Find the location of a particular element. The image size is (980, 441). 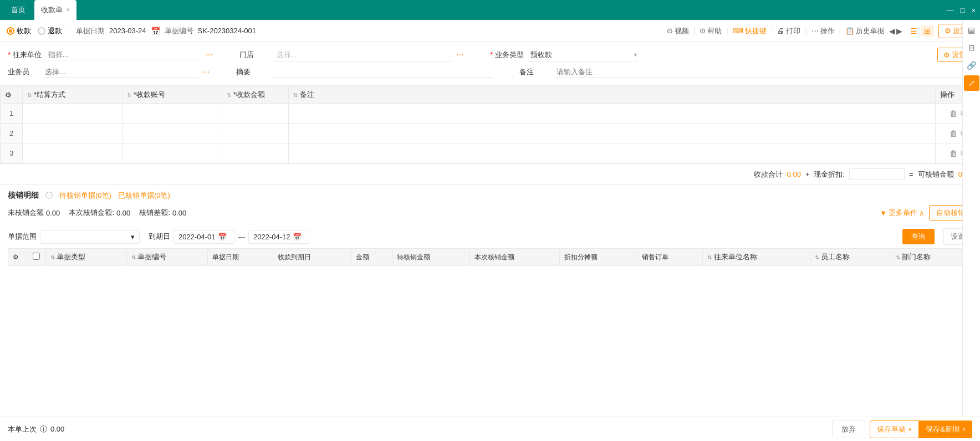

sub-th-checkbox is located at coordinates (37, 257).